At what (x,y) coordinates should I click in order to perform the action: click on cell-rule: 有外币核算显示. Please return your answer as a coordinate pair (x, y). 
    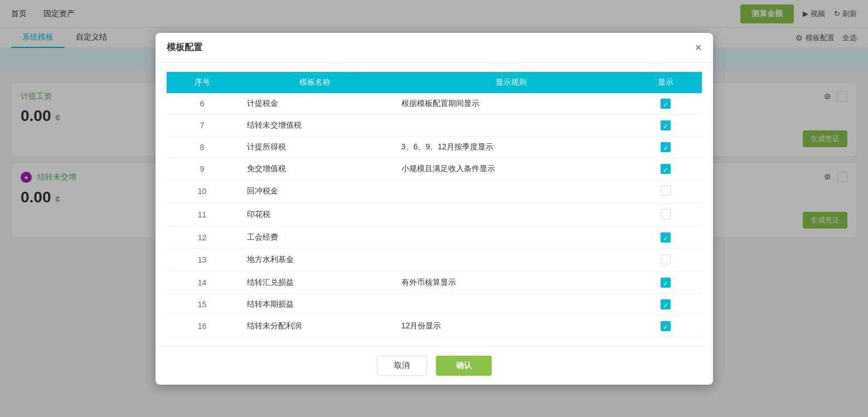
    Looking at the image, I should click on (512, 282).